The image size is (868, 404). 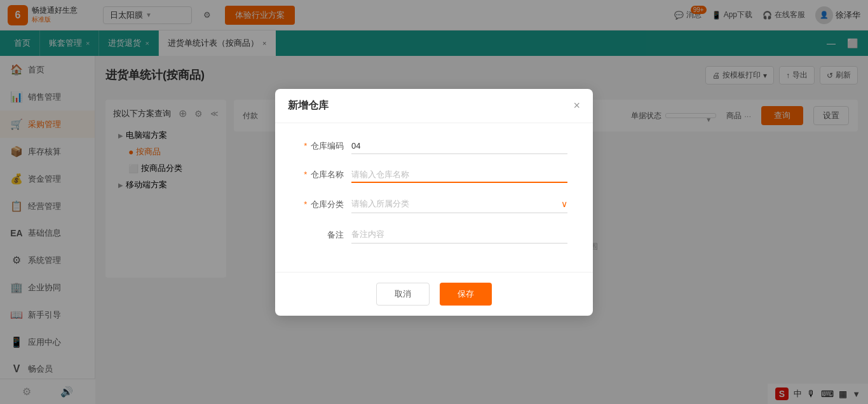 What do you see at coordinates (434, 175) in the screenshot?
I see `form-row-name: * 仓库名称` at bounding box center [434, 175].